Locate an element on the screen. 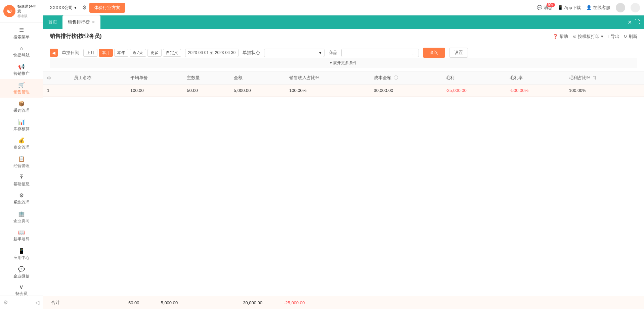 The width and height of the screenshot is (644, 309). online-service-label: 在线客服 is located at coordinates (602, 8).